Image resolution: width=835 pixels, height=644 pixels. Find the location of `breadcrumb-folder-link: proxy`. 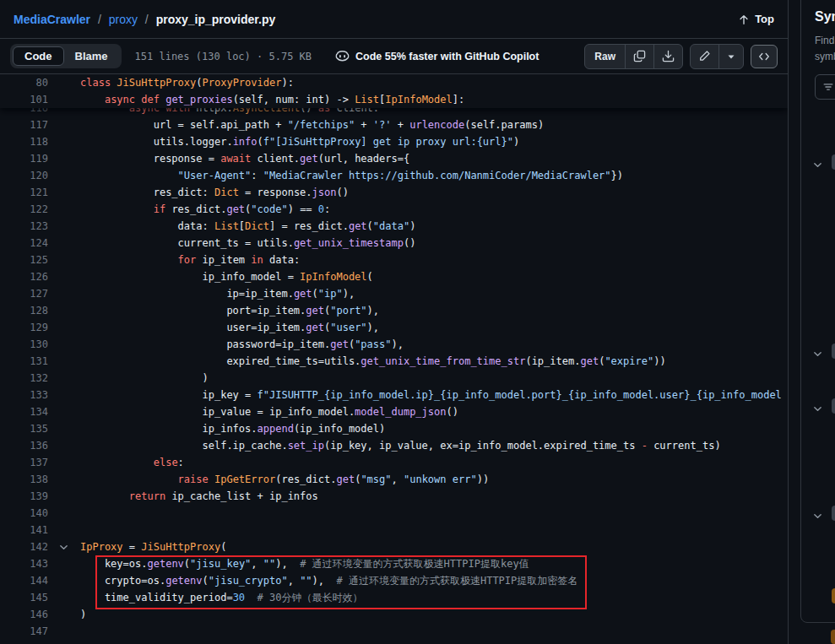

breadcrumb-folder-link: proxy is located at coordinates (123, 19).